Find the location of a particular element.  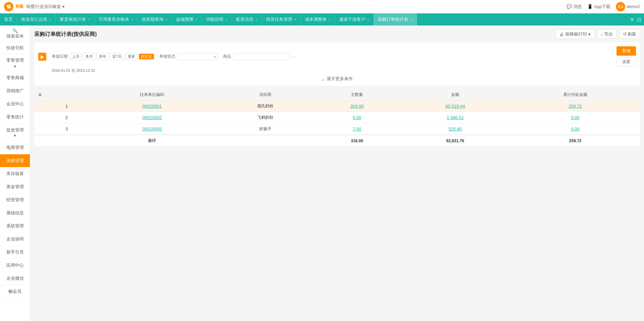

nav-tabs-end: ✕ ⊡ is located at coordinates (636, 19).